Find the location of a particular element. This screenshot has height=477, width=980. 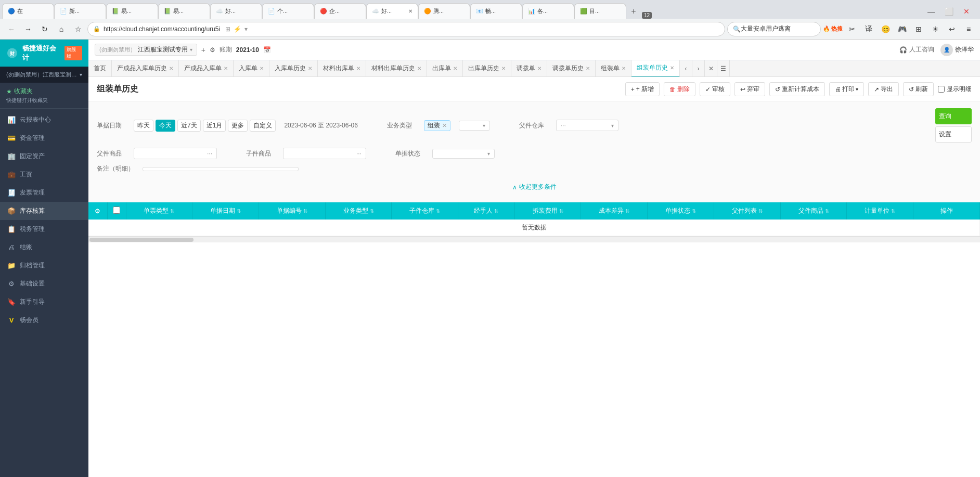

tab-prod-in: 产成品入库单 ✕ is located at coordinates (206, 69).